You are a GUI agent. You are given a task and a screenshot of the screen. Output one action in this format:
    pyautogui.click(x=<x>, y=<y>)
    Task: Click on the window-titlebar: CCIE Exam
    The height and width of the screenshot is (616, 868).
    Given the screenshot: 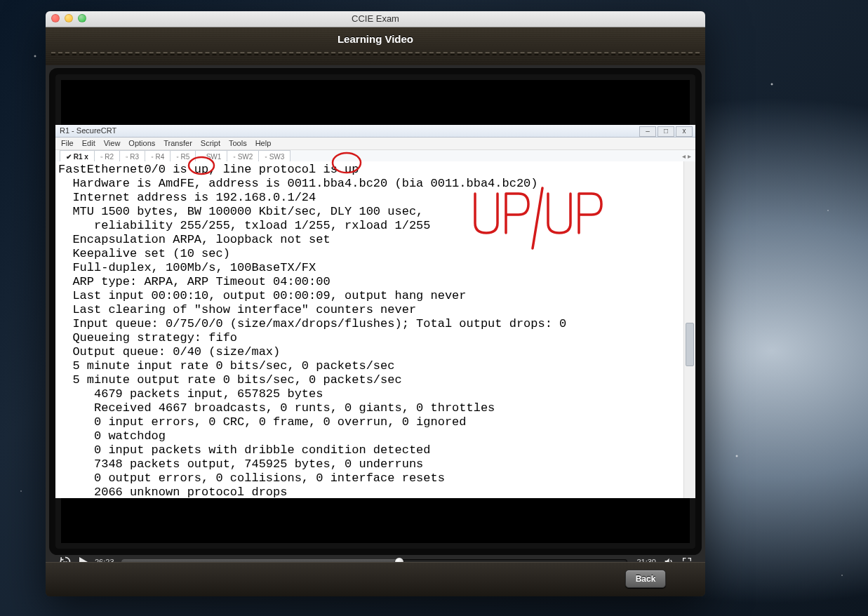 What is the action you would take?
    pyautogui.click(x=375, y=20)
    